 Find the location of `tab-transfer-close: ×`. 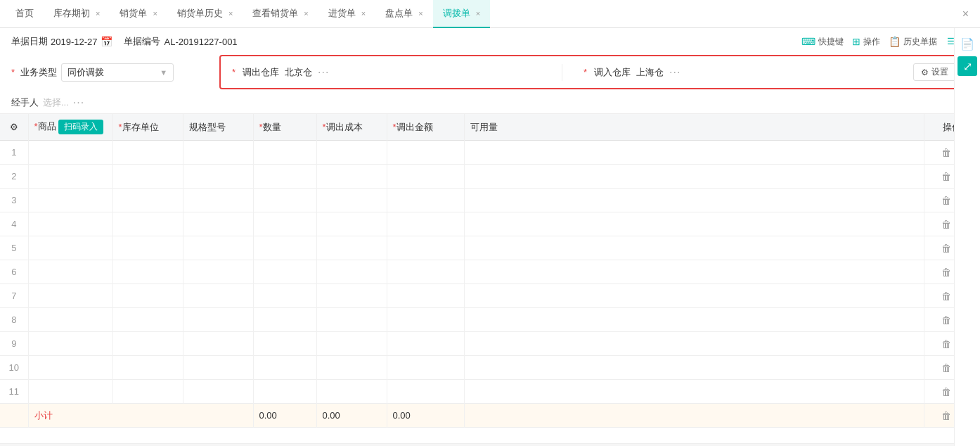

tab-transfer-close: × is located at coordinates (478, 13).